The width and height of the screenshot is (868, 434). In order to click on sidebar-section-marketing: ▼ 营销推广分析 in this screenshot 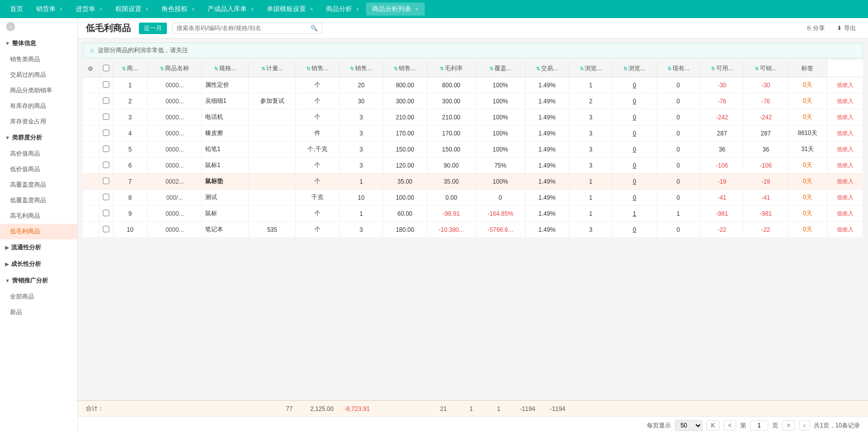, I will do `click(39, 281)`.